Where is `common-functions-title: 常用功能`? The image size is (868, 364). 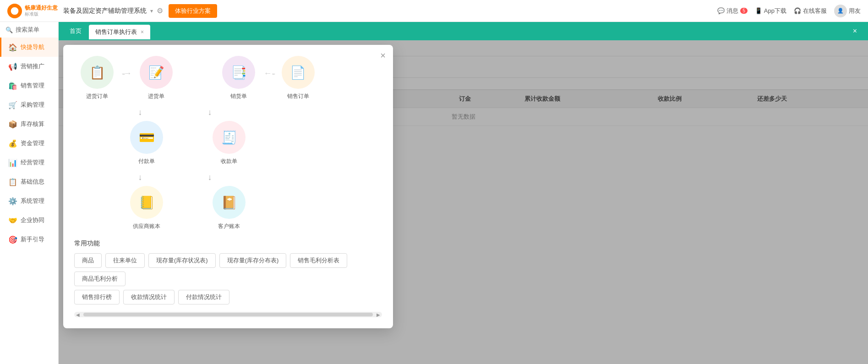 common-functions-title: 常用功能 is located at coordinates (228, 244).